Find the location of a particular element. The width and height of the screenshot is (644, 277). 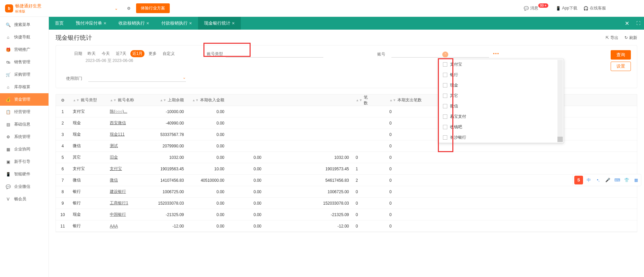

date-chip: 近7天 is located at coordinates (121, 54).